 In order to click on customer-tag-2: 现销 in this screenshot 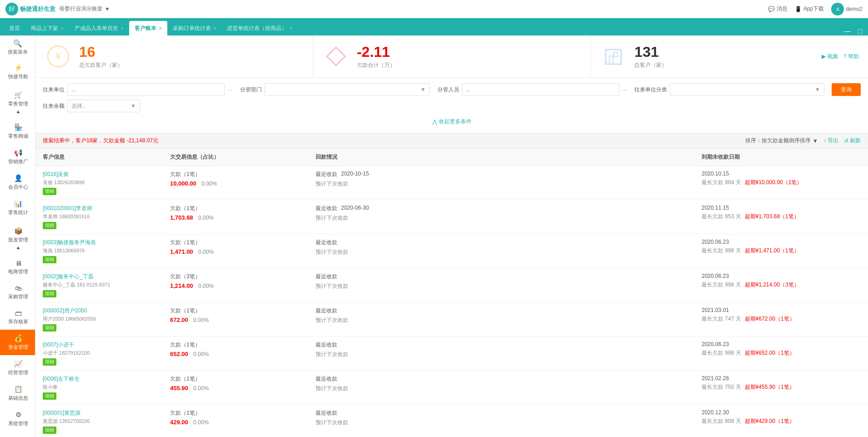, I will do `click(50, 260)`.